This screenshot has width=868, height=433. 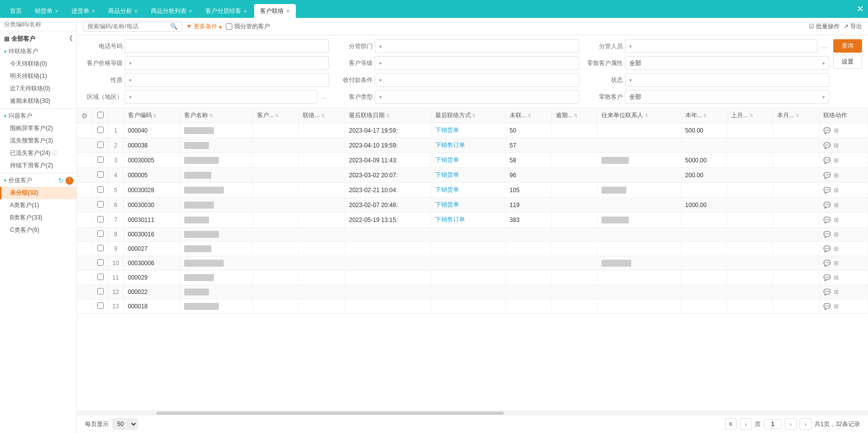 What do you see at coordinates (226, 11) in the screenshot?
I see `tab-customer-segment: 客户分层经客 ✕` at bounding box center [226, 11].